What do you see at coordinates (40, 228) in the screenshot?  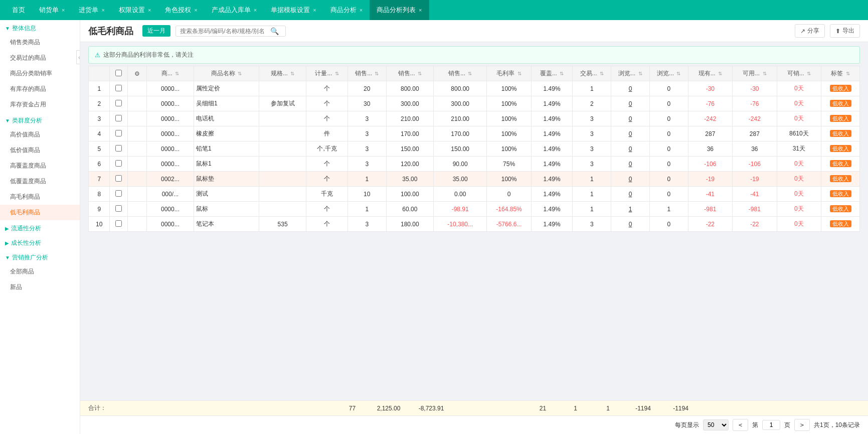 I see `sidebar-group-title-liquidity: ▶ 流通性分析` at bounding box center [40, 228].